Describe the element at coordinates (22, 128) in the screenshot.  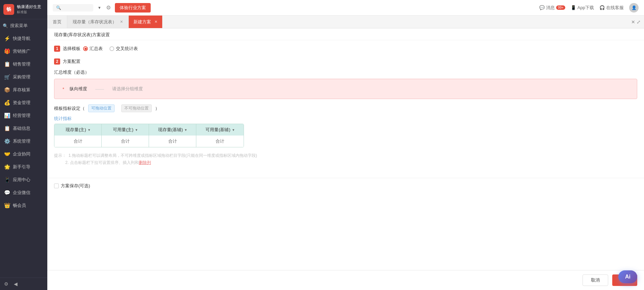
I see `sidebar-item-label: 基础信息` at that location.